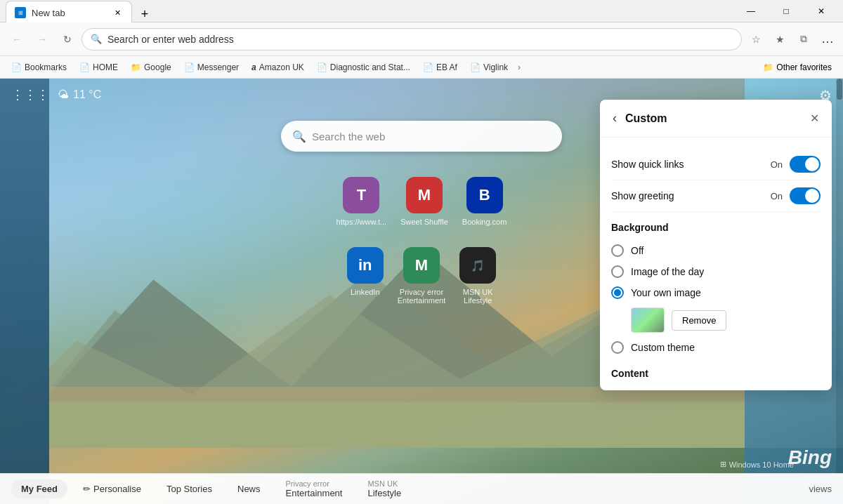 Image resolution: width=843 pixels, height=504 pixels. Describe the element at coordinates (643, 196) in the screenshot. I see `greeting-label: Show greeting` at that location.